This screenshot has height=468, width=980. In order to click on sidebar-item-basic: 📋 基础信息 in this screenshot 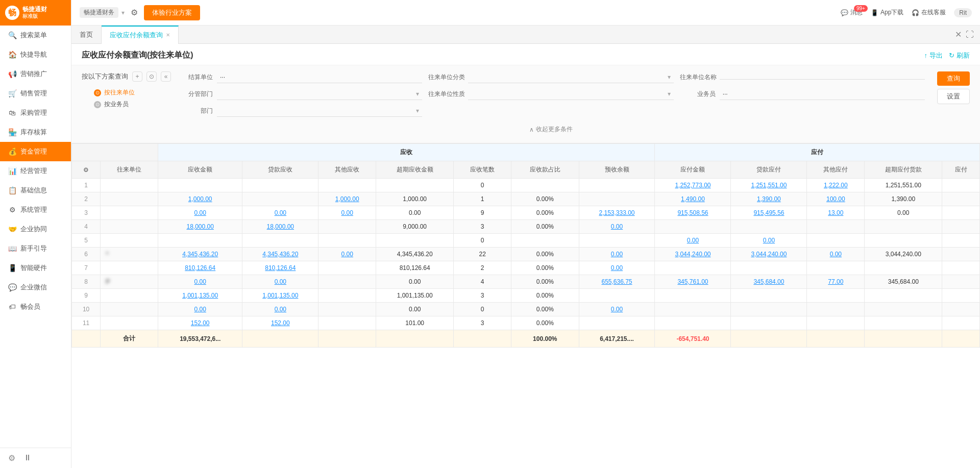, I will do `click(36, 190)`.